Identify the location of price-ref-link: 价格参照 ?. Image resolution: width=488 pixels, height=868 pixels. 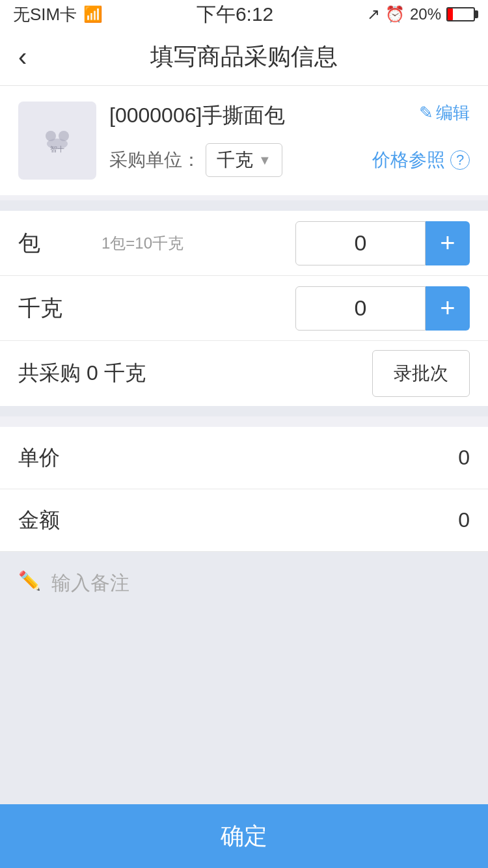
(421, 160).